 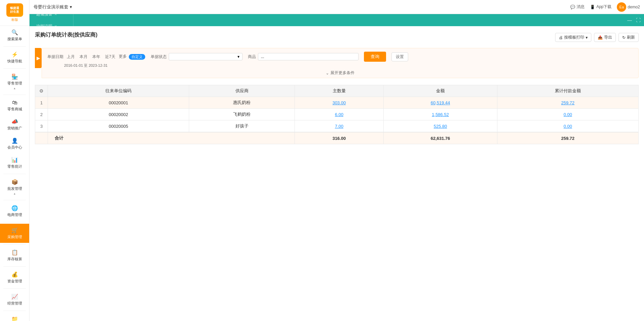 I want to click on sidebar-item-search: 🔍 搜索菜单, so click(x=15, y=36).